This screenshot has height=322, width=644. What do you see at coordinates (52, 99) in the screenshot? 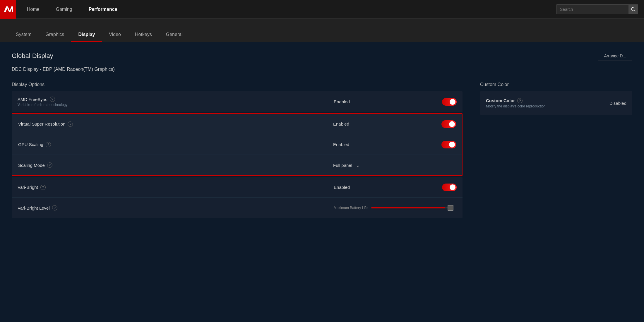
I see `freesync-help: ?` at bounding box center [52, 99].